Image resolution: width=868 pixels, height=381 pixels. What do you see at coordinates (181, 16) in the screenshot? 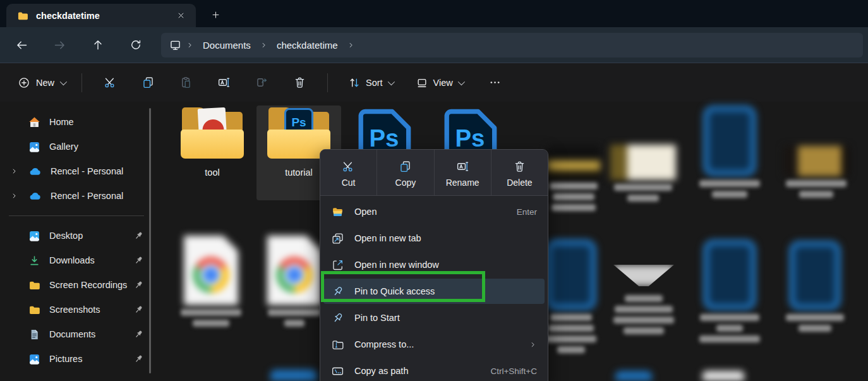
I see `tab-close-icon` at bounding box center [181, 16].